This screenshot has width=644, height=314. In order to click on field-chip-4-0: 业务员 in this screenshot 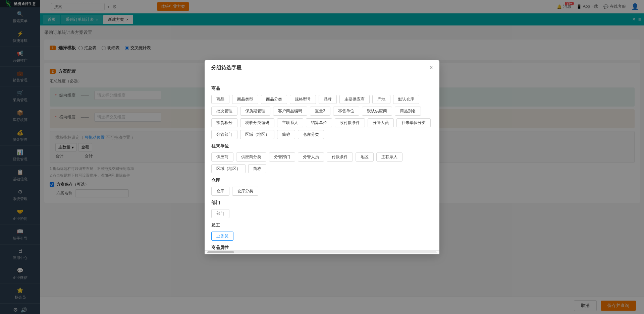, I will do `click(222, 236)`.